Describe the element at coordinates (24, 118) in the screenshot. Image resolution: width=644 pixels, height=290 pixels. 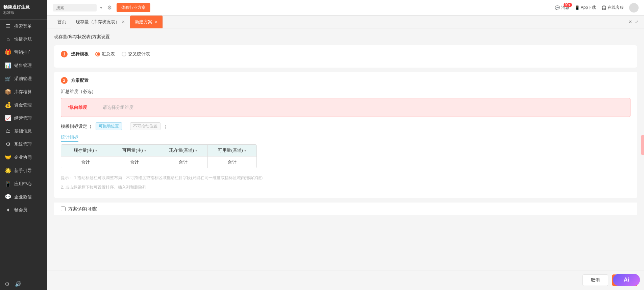
I see `sidebar-item-operations: 📈 经营管理` at that location.